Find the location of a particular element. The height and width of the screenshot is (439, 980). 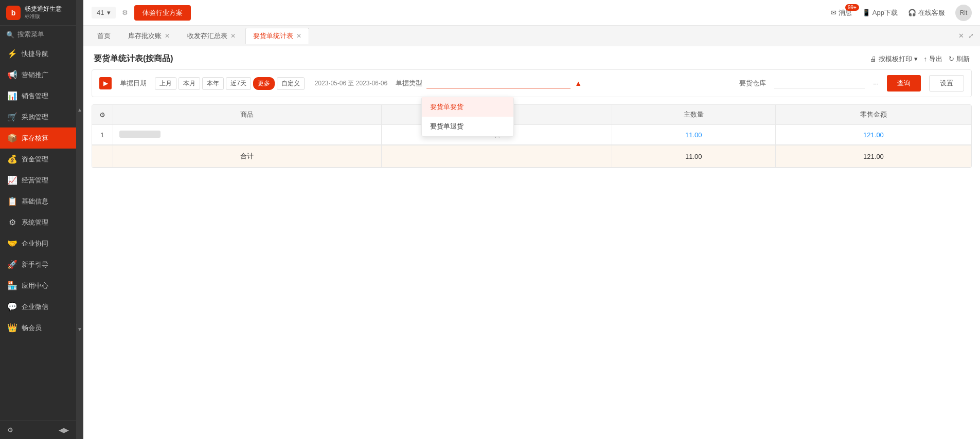

tab-in-out-summary-close: ✕ is located at coordinates (233, 36).